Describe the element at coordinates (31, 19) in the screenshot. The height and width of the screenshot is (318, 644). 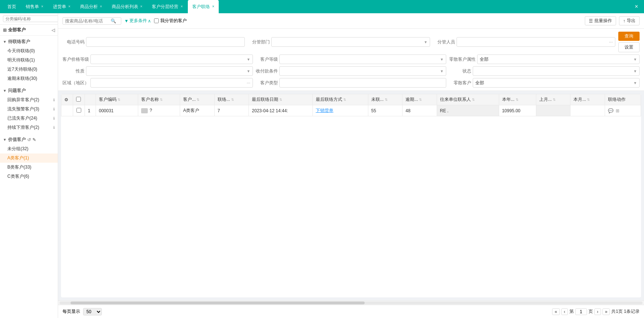
I see `sidebar-search-input` at that location.